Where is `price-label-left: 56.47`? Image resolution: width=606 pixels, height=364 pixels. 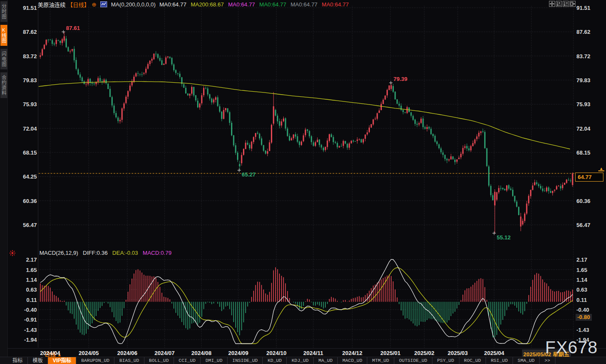
price-label-left: 56.47 is located at coordinates (25, 225).